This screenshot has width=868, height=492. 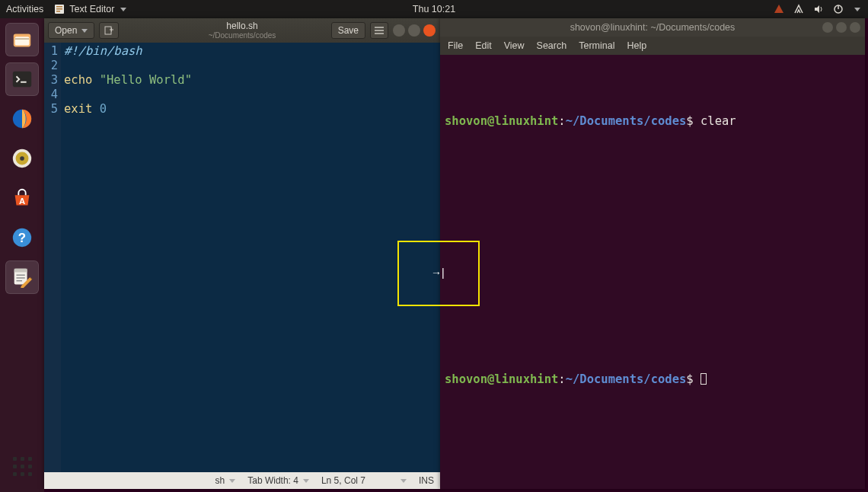 I want to click on open-button: Open, so click(x=72, y=30).